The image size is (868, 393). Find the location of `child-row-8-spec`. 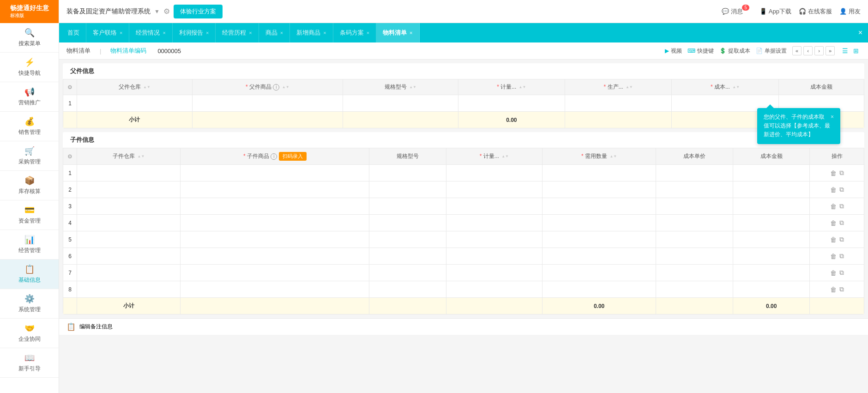

child-row-8-spec is located at coordinates (408, 290).